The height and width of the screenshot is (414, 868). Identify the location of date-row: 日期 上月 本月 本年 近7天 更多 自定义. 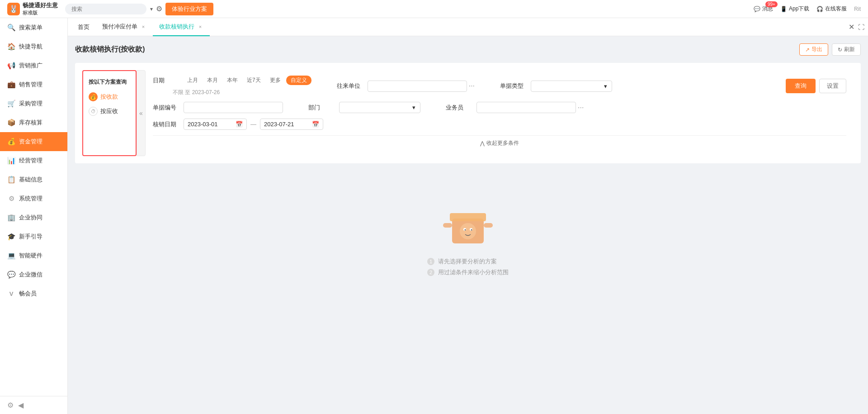
(232, 81).